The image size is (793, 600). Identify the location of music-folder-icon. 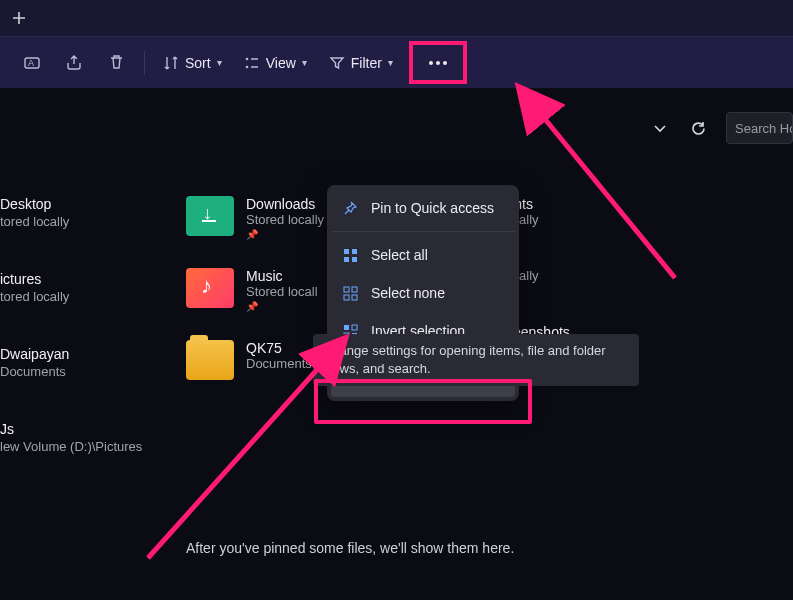
(210, 288).